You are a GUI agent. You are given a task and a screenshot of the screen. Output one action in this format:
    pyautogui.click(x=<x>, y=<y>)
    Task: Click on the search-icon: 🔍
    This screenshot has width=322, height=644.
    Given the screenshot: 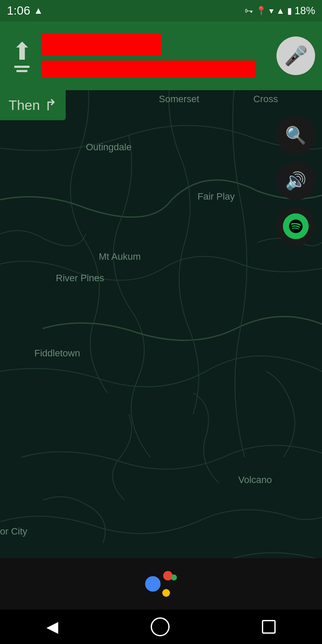 What is the action you would take?
    pyautogui.click(x=296, y=136)
    